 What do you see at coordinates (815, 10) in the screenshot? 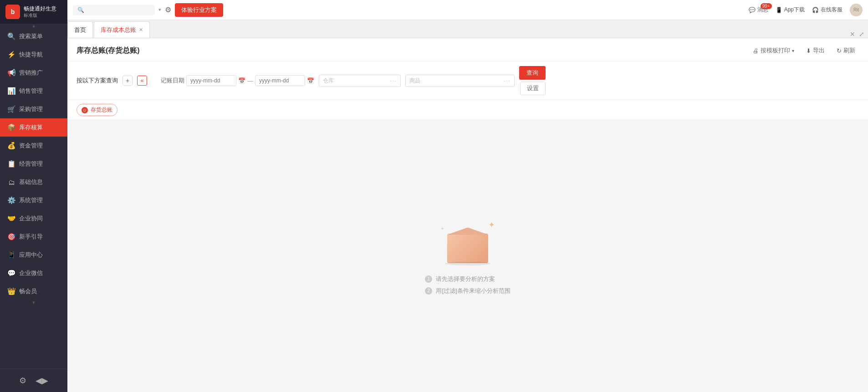
I see `service-icon: 🎧` at bounding box center [815, 10].